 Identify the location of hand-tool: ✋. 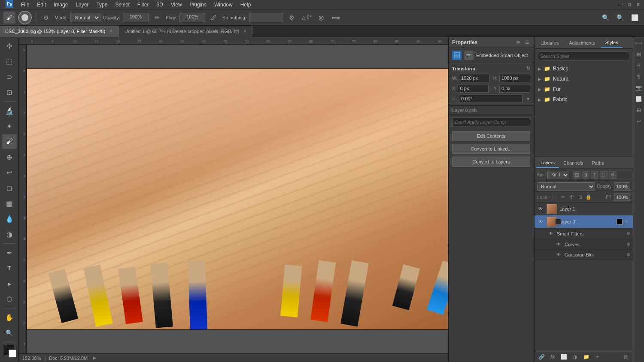
(9, 317).